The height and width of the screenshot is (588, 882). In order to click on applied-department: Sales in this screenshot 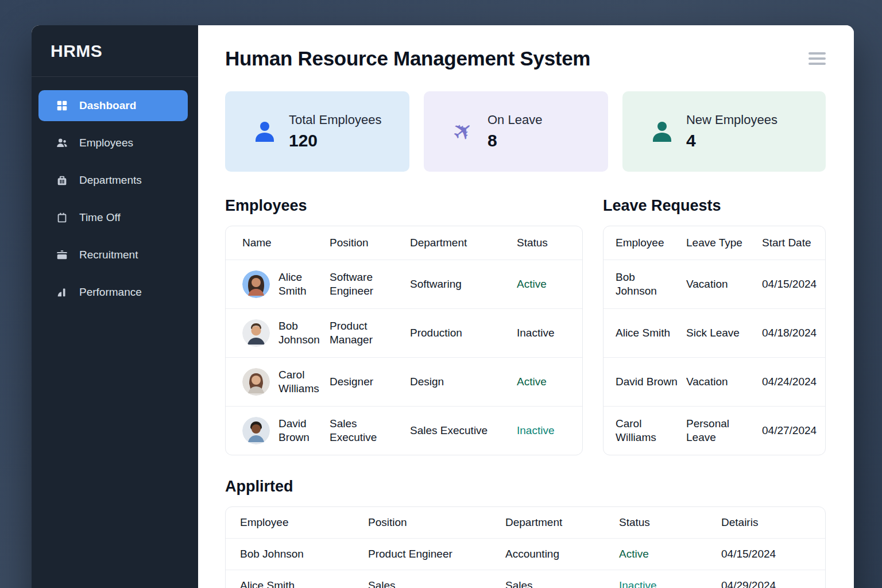, I will do `click(562, 583)`.